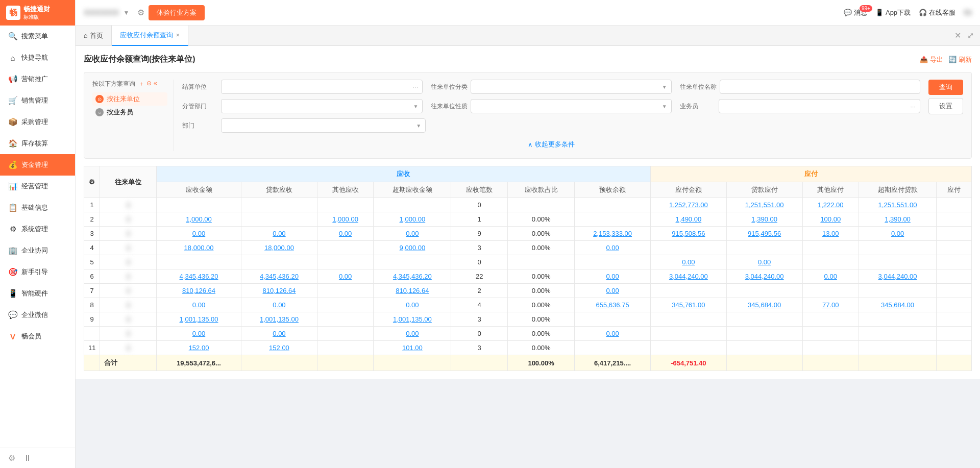  Describe the element at coordinates (831, 305) in the screenshot. I see `cell-link: 77.00` at that location.